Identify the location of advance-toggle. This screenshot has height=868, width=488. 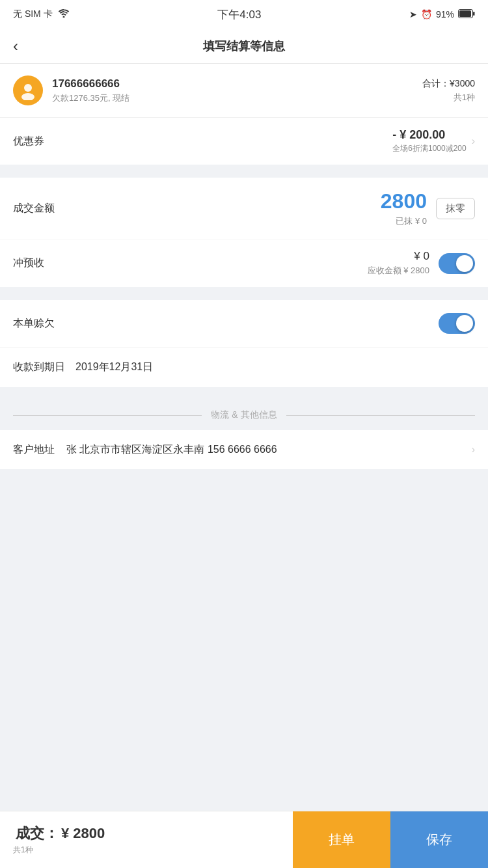
(457, 264).